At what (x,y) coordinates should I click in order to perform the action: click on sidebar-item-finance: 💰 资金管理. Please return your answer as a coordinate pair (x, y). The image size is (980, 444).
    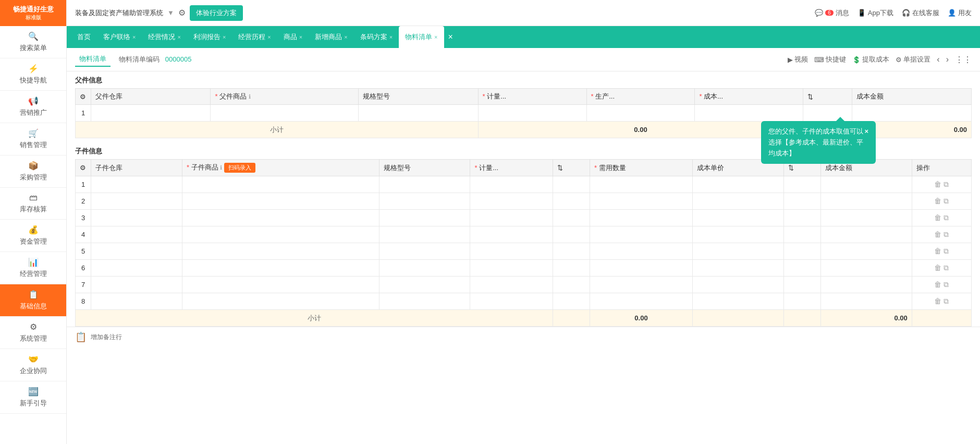
    Looking at the image, I should click on (33, 236).